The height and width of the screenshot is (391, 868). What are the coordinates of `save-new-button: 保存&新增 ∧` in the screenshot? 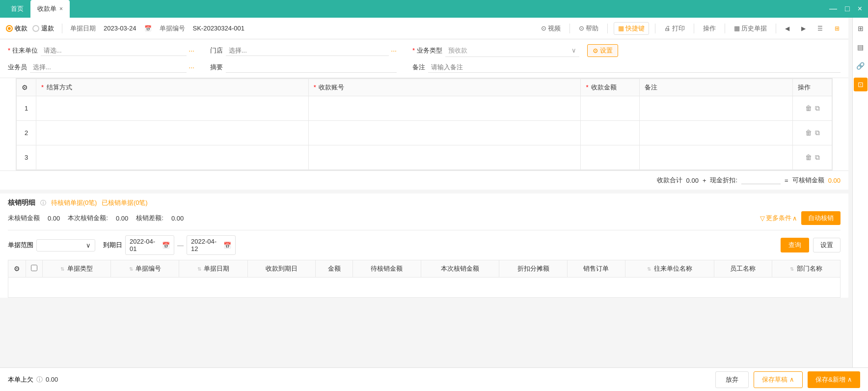 It's located at (834, 380).